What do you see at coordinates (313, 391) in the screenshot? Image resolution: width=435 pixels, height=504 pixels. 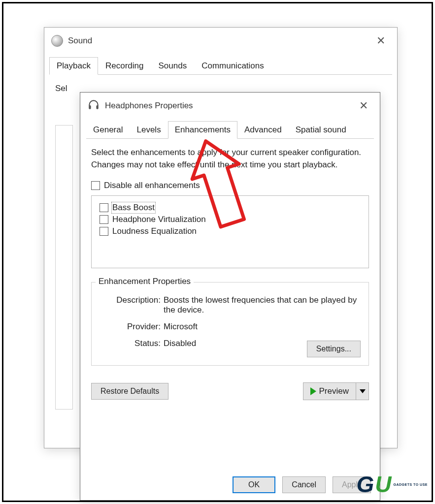 I see `play-icon` at bounding box center [313, 391].